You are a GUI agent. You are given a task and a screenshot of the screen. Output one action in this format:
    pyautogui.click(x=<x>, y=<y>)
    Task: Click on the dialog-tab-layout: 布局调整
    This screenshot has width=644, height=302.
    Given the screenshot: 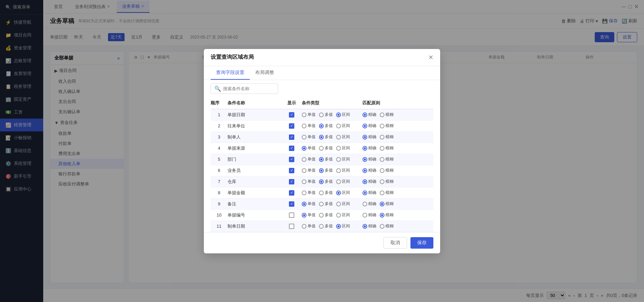 What is the action you would take?
    pyautogui.click(x=265, y=73)
    